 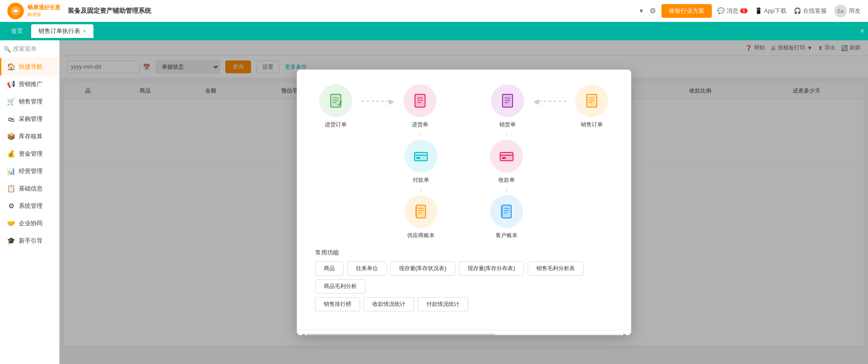 I want to click on mobile-icon: 📱, so click(x=759, y=11).